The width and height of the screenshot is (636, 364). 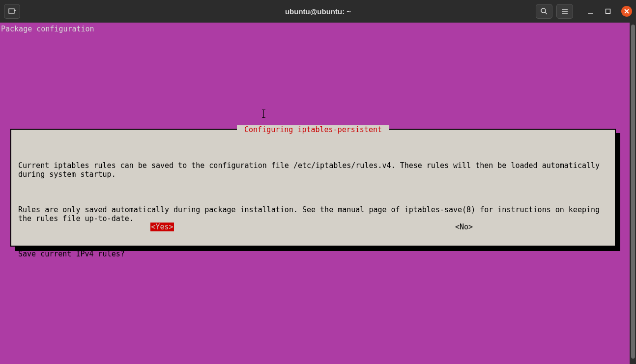 I want to click on yes-button: <Yes>, so click(x=162, y=227).